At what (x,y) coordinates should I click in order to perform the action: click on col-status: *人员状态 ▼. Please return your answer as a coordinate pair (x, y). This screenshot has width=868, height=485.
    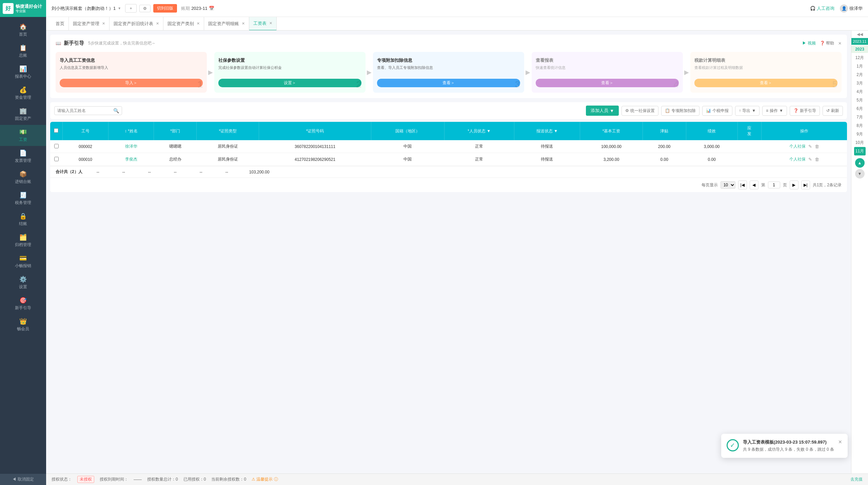
    Looking at the image, I should click on (479, 131).